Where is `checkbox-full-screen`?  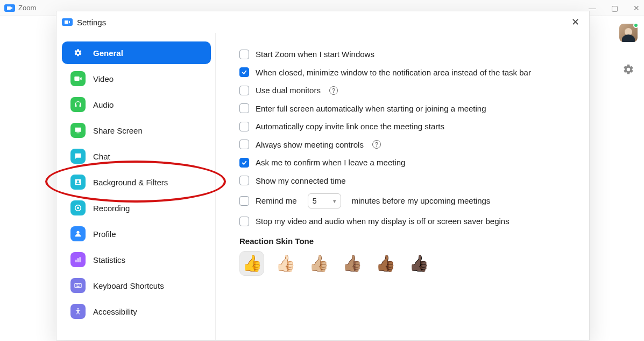
checkbox-full-screen is located at coordinates (244, 108).